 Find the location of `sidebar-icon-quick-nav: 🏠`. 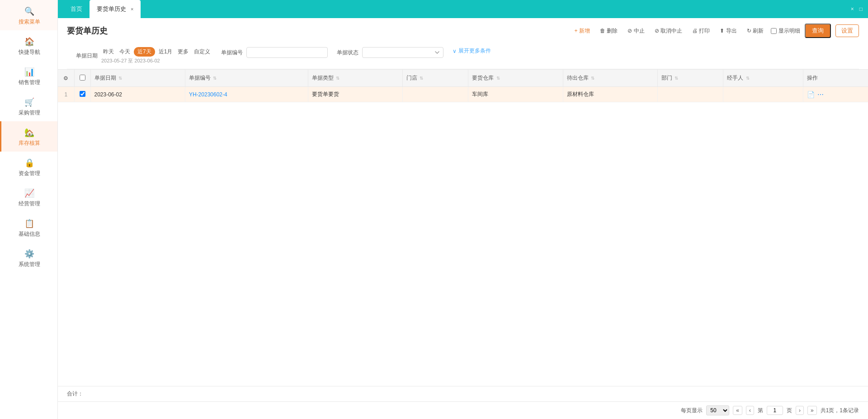

sidebar-icon-quick-nav: 🏠 is located at coordinates (29, 42).